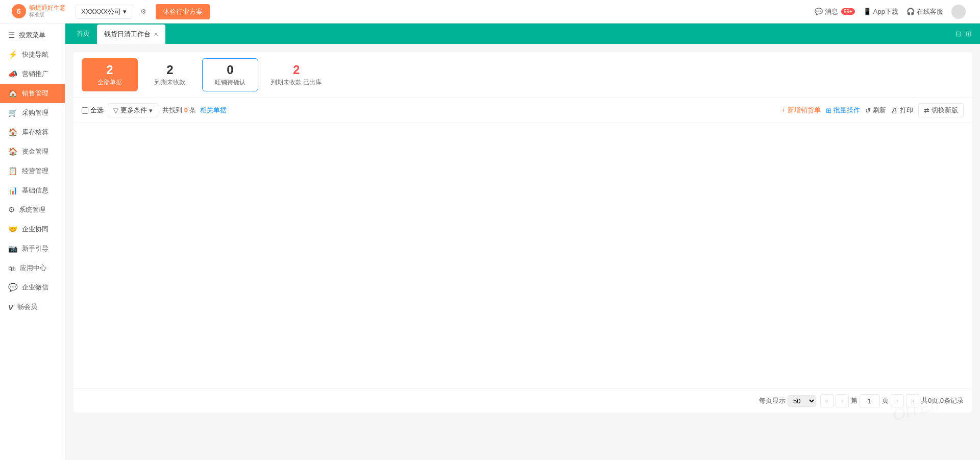 This screenshot has width=980, height=460. Describe the element at coordinates (143, 12) in the screenshot. I see `settings-button: ⚙` at that location.